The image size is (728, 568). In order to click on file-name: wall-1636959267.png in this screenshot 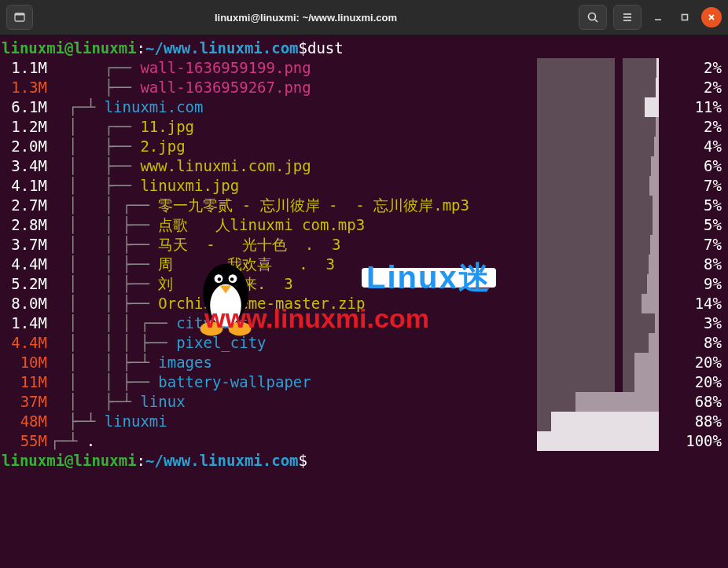, I will do `click(225, 88)`.